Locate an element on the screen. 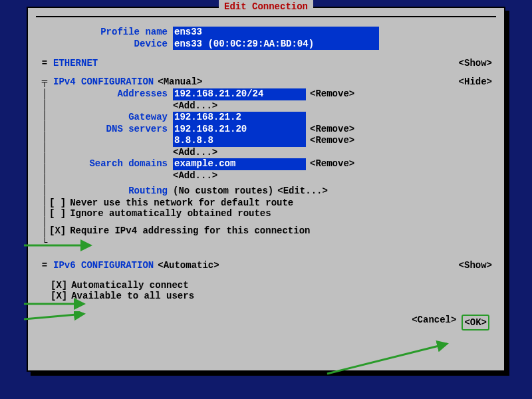  ipv4-section-icon: ╤ is located at coordinates (45, 82).